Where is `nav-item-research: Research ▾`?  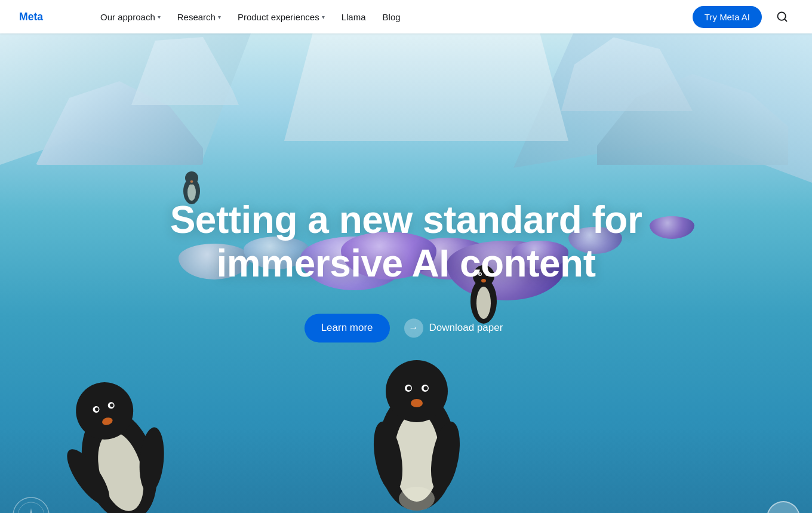 nav-item-research: Research ▾ is located at coordinates (199, 17).